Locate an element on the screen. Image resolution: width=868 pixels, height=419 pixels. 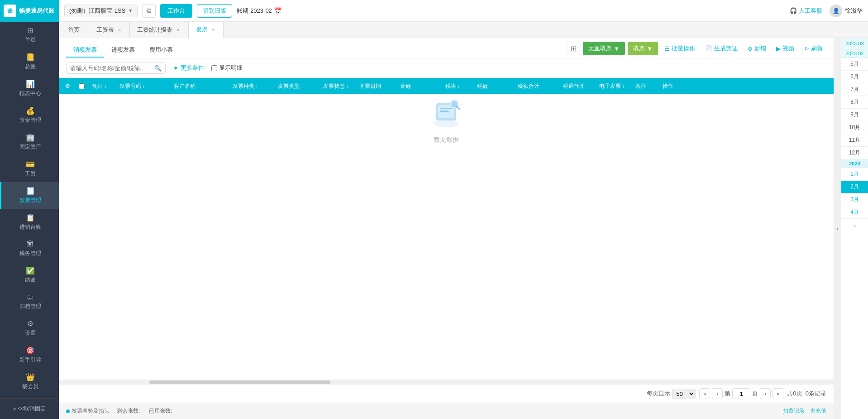
user-info: 👤 徐溢华 is located at coordinates (846, 11).